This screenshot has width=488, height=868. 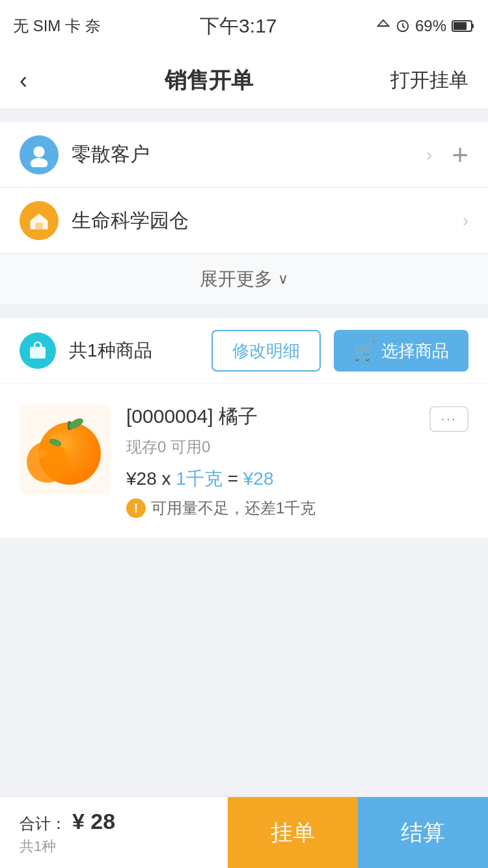 I want to click on customer-name: 零散客户, so click(x=249, y=155).